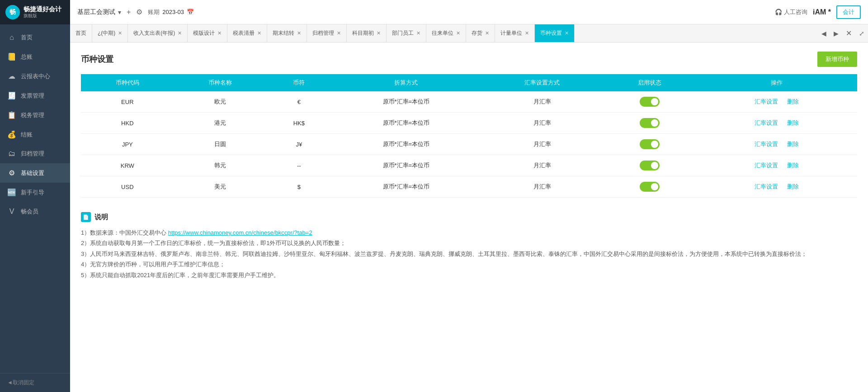  I want to click on rate-setting-link-0: 汇率设置, so click(766, 101).